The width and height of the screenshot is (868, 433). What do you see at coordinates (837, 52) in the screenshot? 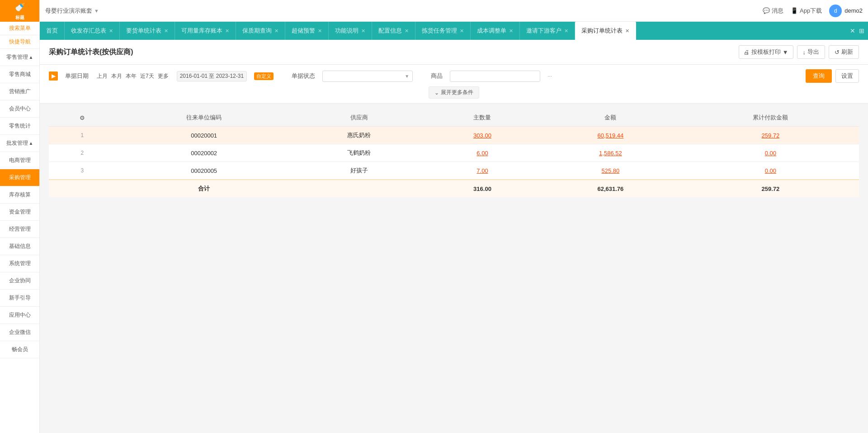
I see `refresh-icon: ↺` at bounding box center [837, 52].